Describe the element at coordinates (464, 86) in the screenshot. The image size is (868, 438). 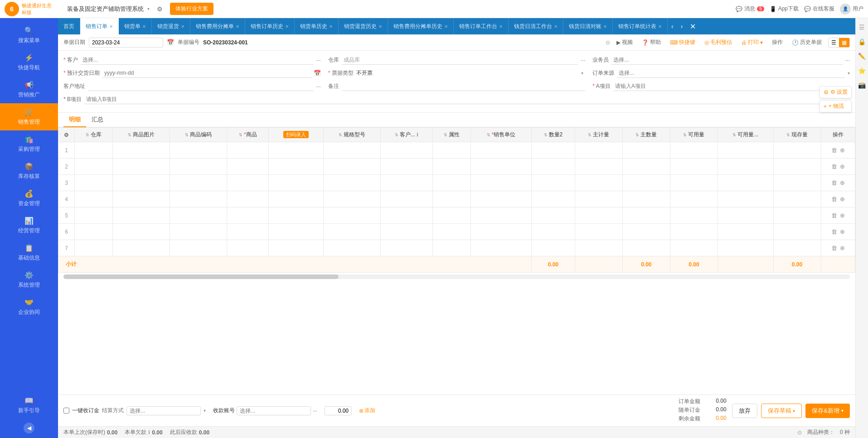
I see `notes-input` at that location.